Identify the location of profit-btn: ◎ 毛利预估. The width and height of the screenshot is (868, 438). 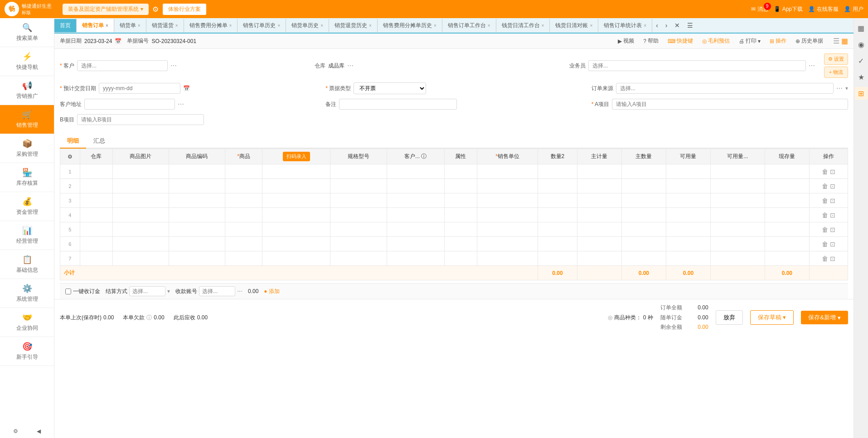
(716, 41).